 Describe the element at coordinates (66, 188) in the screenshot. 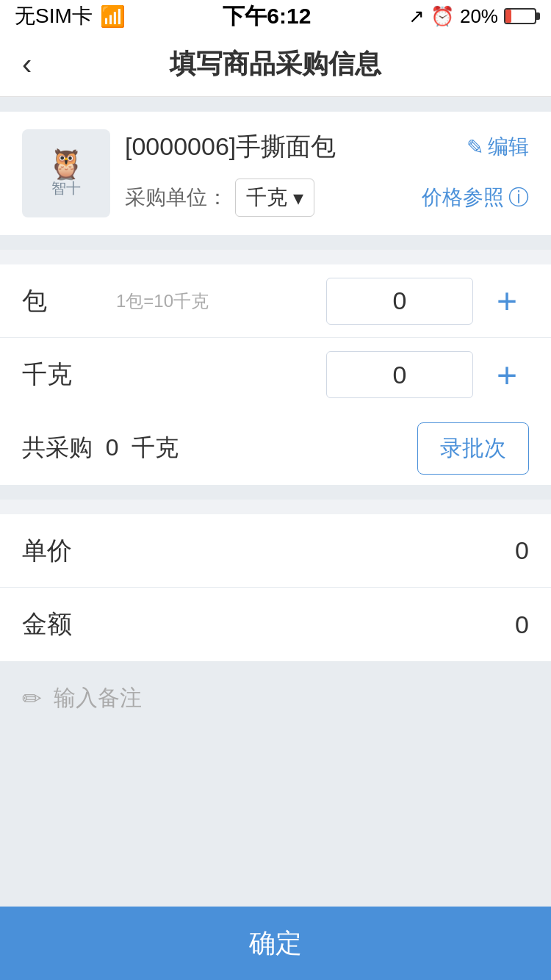

I see `product-brand-label: 智十` at that location.